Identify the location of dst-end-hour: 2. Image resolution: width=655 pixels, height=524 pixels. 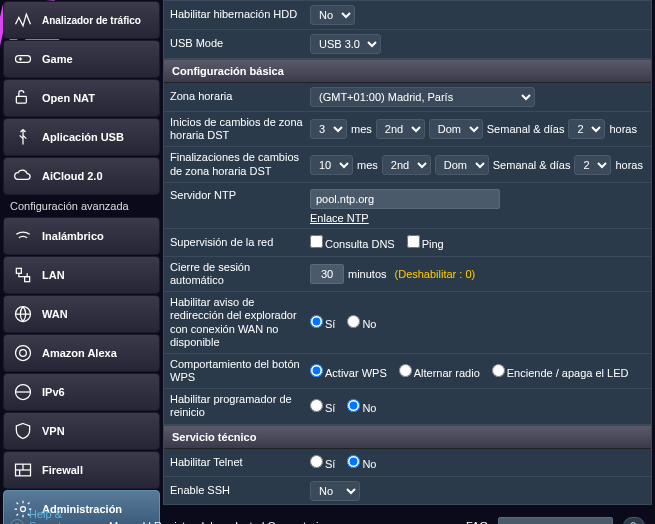
(592, 165).